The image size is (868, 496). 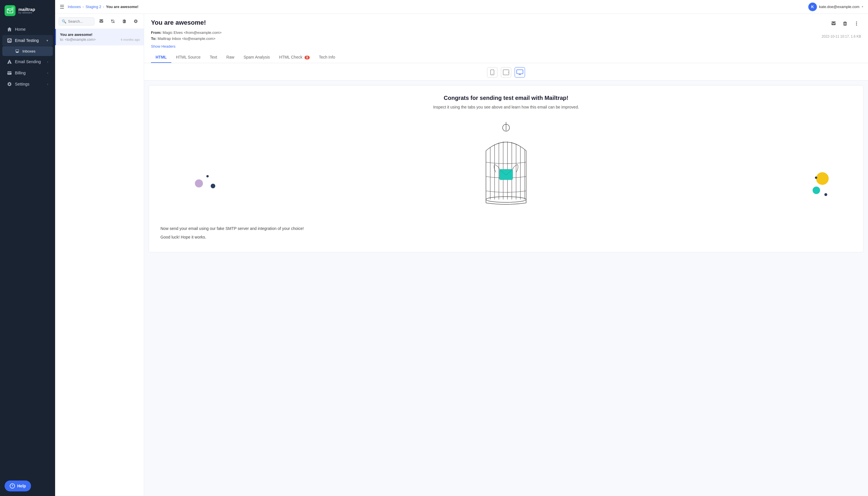 I want to click on help-button: Help, so click(x=18, y=486).